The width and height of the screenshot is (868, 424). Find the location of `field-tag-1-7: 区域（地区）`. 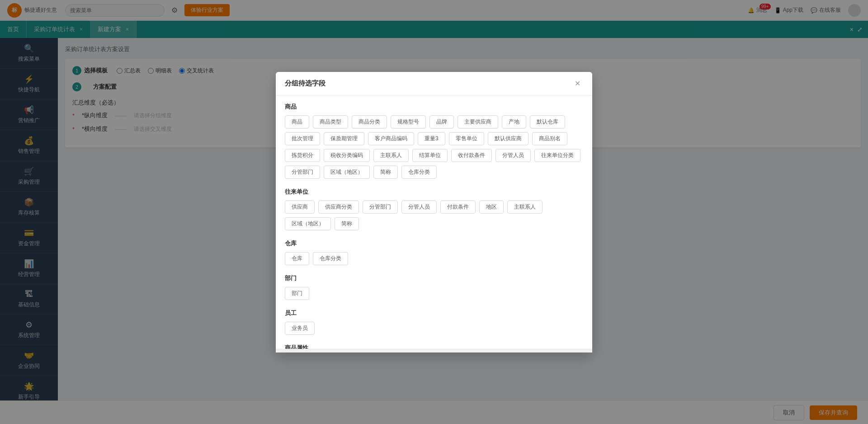

field-tag-1-7: 区域（地区） is located at coordinates (308, 224).